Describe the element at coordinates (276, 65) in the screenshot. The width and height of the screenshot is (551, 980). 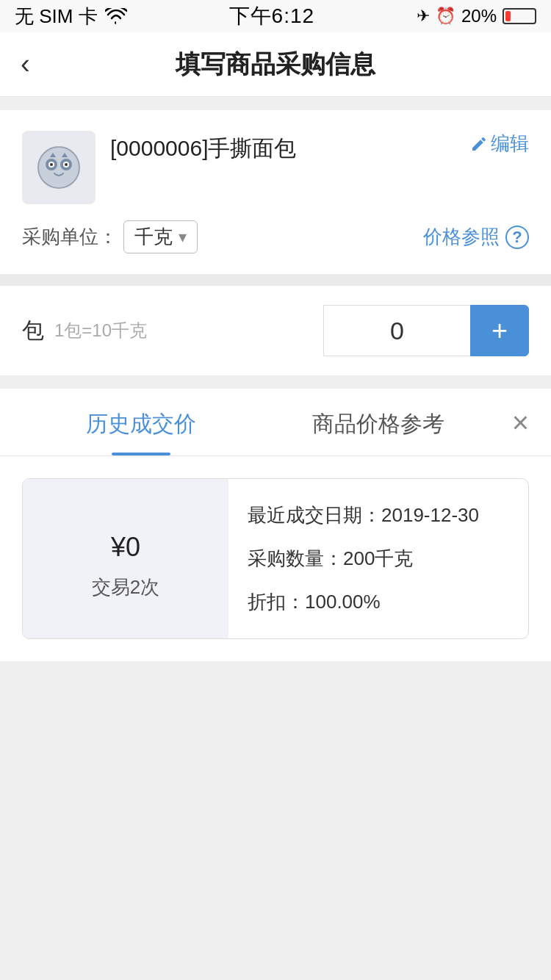
I see `page-title: 填写商品采购信息` at that location.